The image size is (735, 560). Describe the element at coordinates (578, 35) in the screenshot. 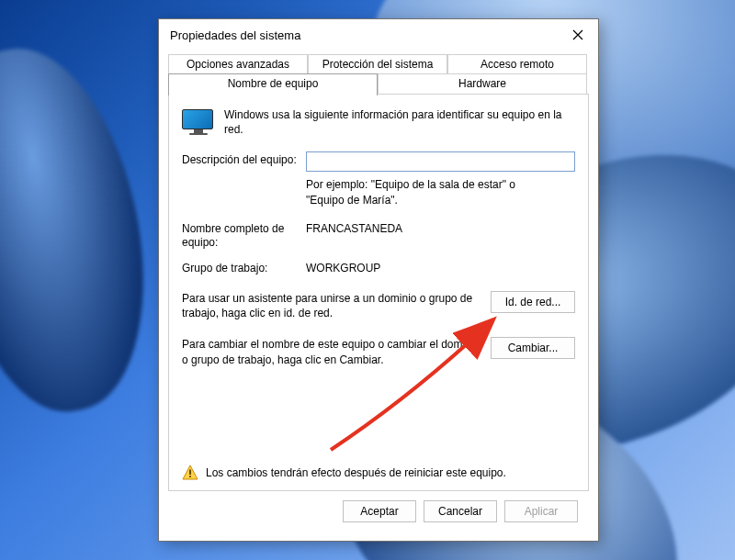

I see `close-icon` at that location.